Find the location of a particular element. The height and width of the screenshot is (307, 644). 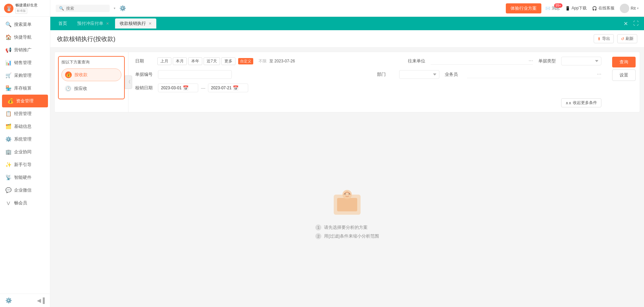

enterprise-wechat-icon: 💬 is located at coordinates (8, 190).